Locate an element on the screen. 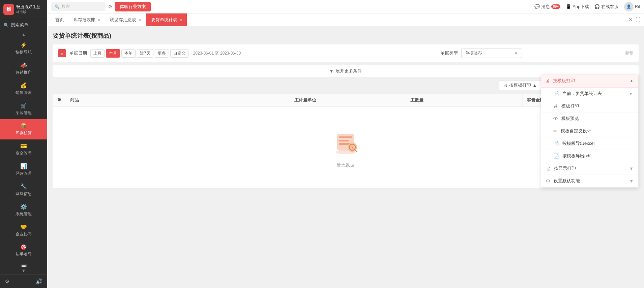  tab-receipt-summary: 收发存汇总表 × is located at coordinates (125, 20).